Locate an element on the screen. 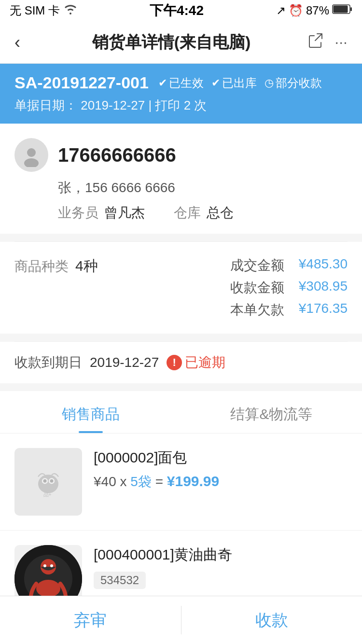  badge-partial-payment: ◷ 部分收款 is located at coordinates (293, 83).